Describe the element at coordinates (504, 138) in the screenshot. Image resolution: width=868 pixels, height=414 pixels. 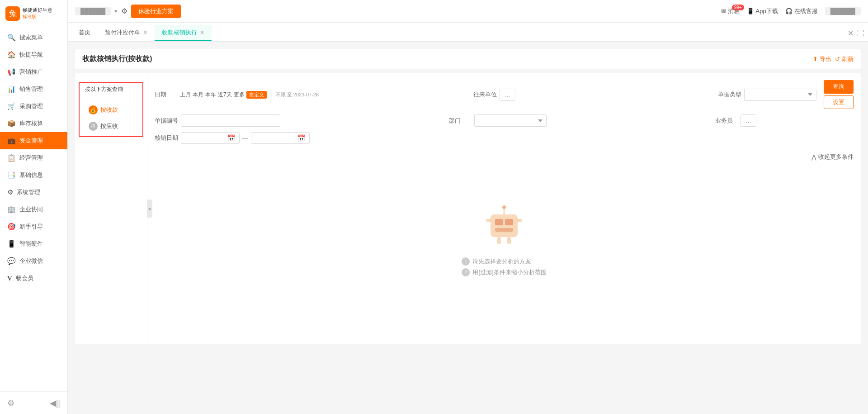
I see `search-row-3: 核销日期 2023-03-01 📅 — 2023-07-21 📅` at that location.